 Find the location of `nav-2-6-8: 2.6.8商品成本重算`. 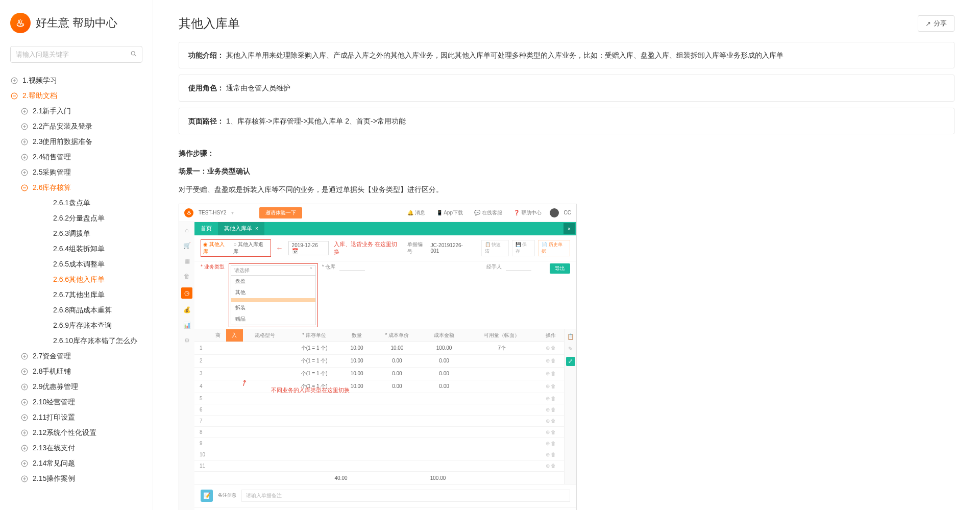

nav-2-6-8: 2.6.8商品成本重算 is located at coordinates (92, 310).